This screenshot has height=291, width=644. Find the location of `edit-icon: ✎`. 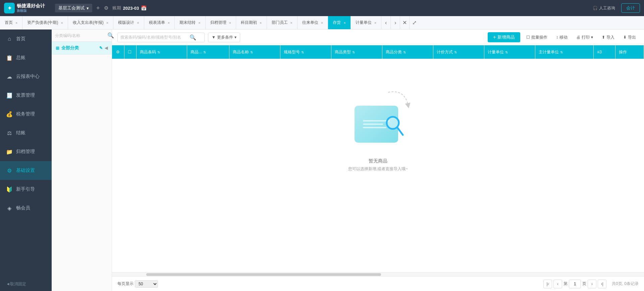

edit-icon: ✎ is located at coordinates (101, 48).